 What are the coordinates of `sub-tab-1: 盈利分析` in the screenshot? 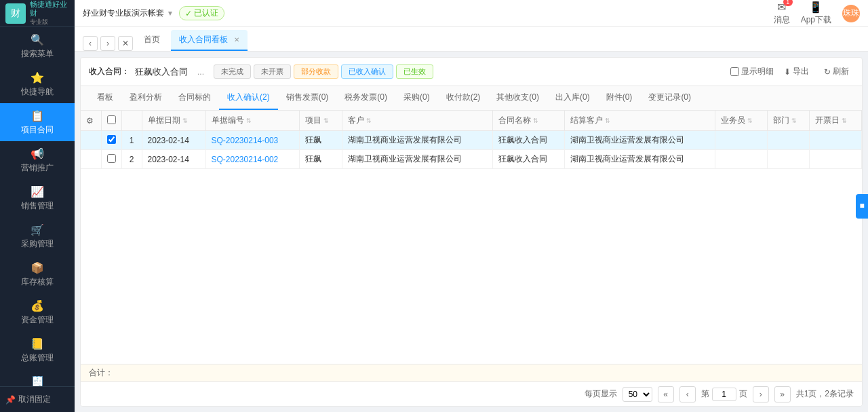 It's located at (146, 98).